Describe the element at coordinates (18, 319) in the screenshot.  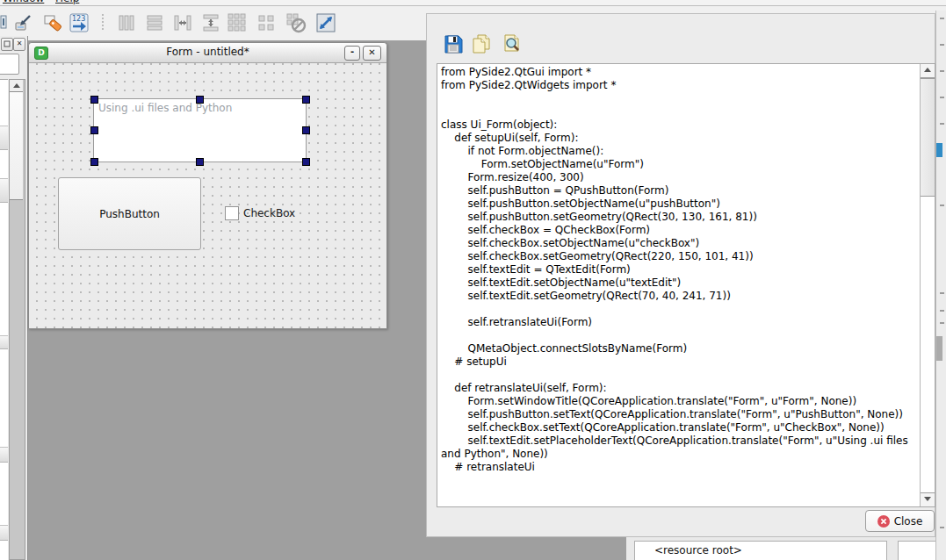
I see `widget-box-scrollbar` at that location.